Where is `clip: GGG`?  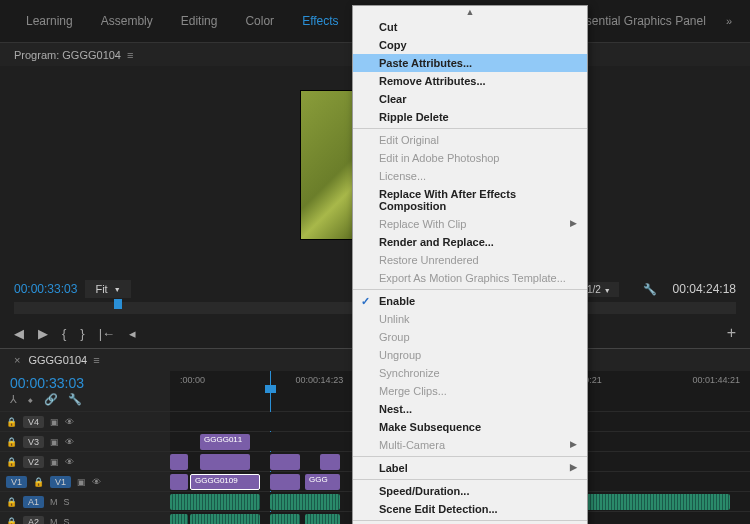 clip: GGG is located at coordinates (322, 482).